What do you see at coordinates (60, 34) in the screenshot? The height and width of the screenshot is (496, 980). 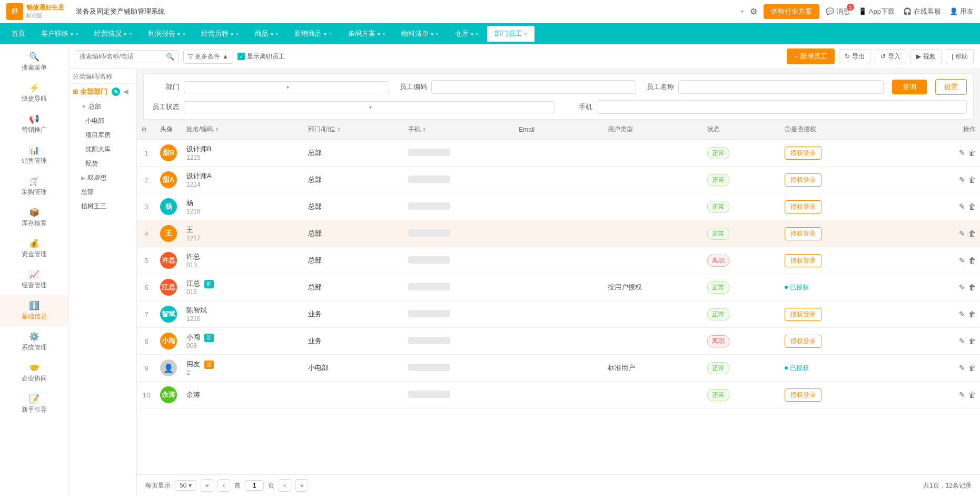 I see `tab-customer: 客户联络 ▾×` at bounding box center [60, 34].